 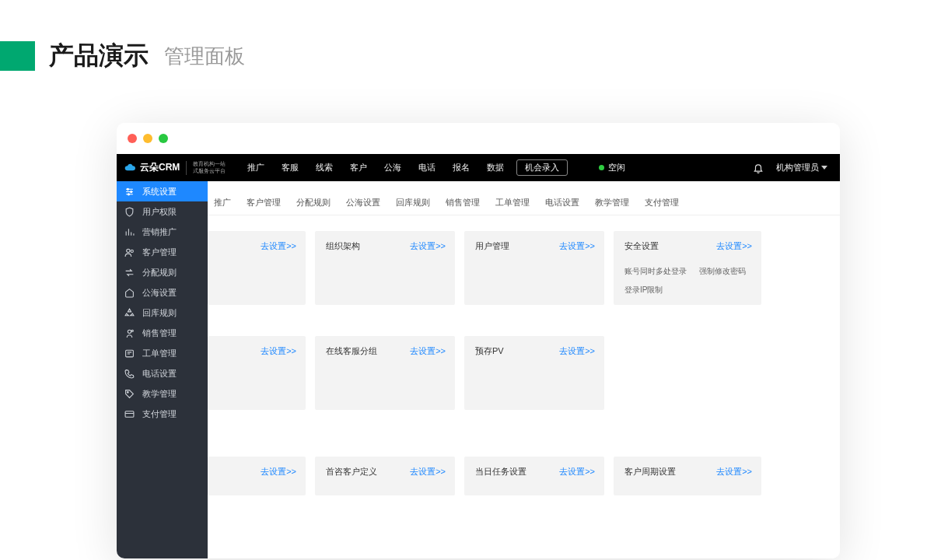 I want to click on logo-divider, so click(x=187, y=168).